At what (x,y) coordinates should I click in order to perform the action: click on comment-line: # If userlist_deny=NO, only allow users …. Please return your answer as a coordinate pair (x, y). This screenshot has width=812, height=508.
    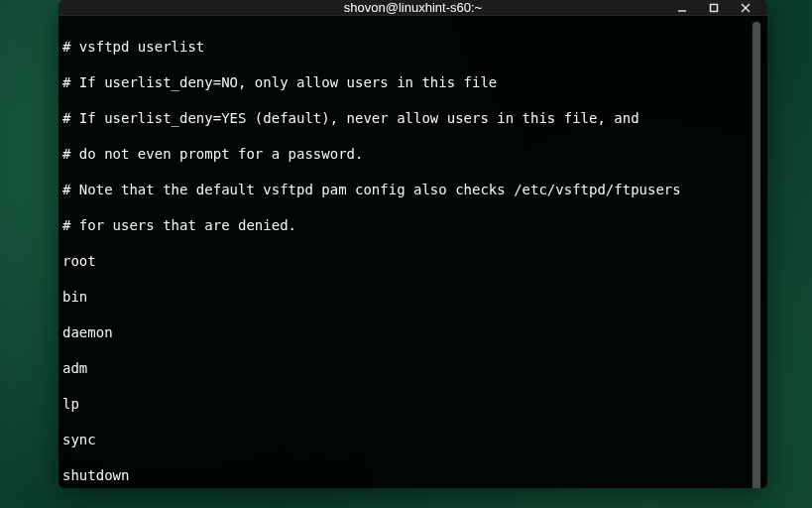
    Looking at the image, I should click on (405, 82).